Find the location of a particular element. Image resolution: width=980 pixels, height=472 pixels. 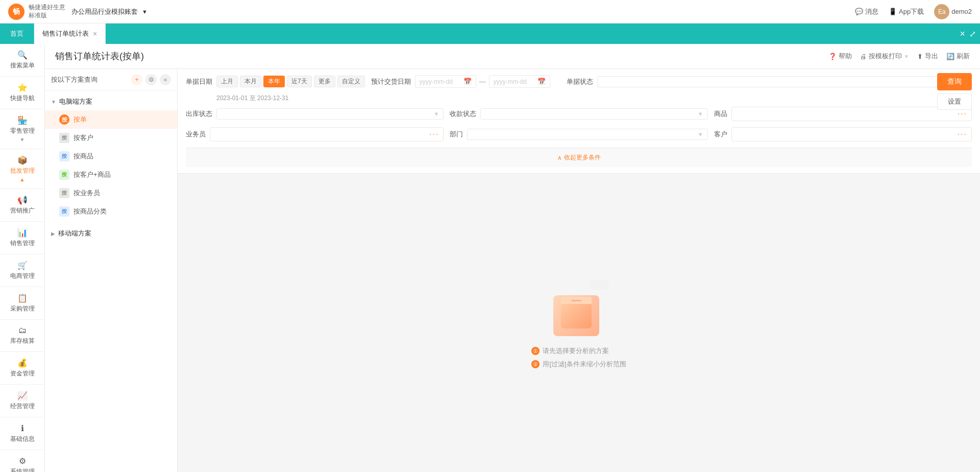

finance-icon: 💰 is located at coordinates (22, 363).